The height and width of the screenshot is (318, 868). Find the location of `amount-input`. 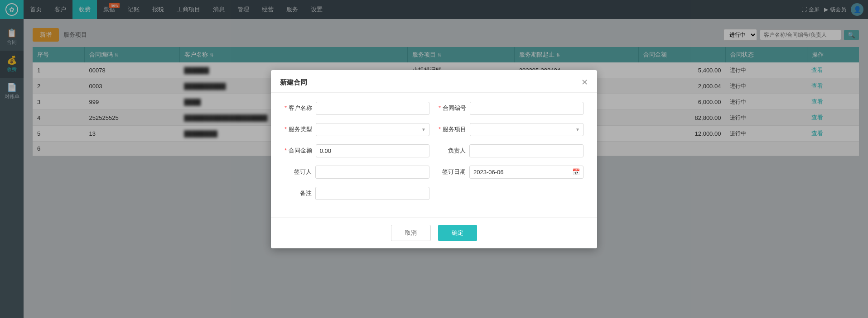

amount-input is located at coordinates (372, 151).